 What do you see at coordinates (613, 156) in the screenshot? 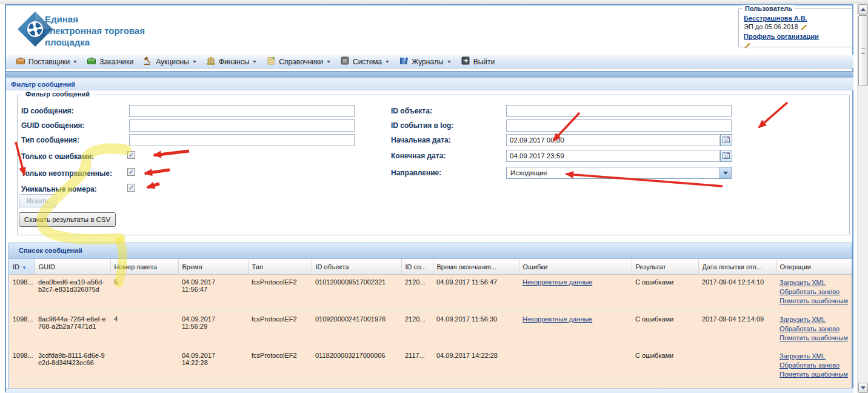
I see `end-date-input` at bounding box center [613, 156].